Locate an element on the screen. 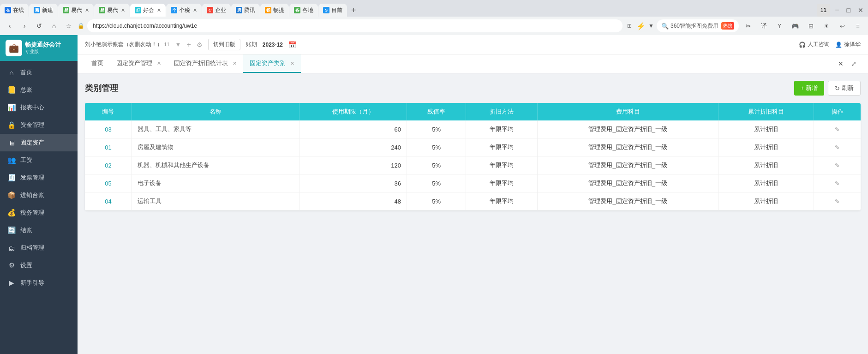  sidebar-item-ledger: 📒 总账 is located at coordinates (39, 90).